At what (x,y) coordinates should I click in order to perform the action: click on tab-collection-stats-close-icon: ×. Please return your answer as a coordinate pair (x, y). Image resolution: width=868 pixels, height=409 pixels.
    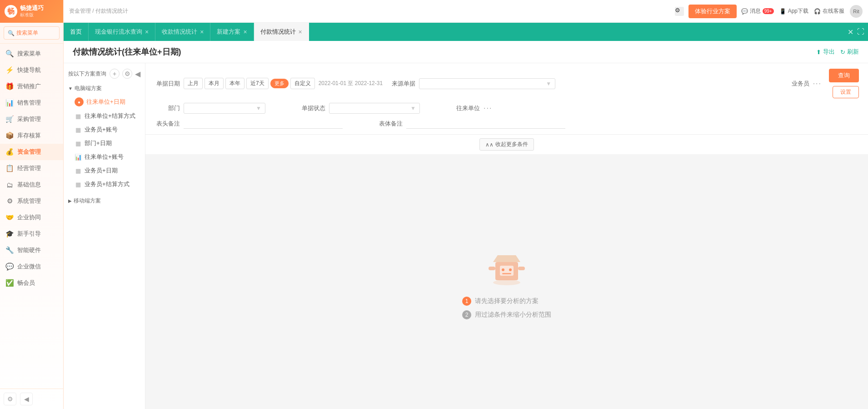
    Looking at the image, I should click on (202, 32).